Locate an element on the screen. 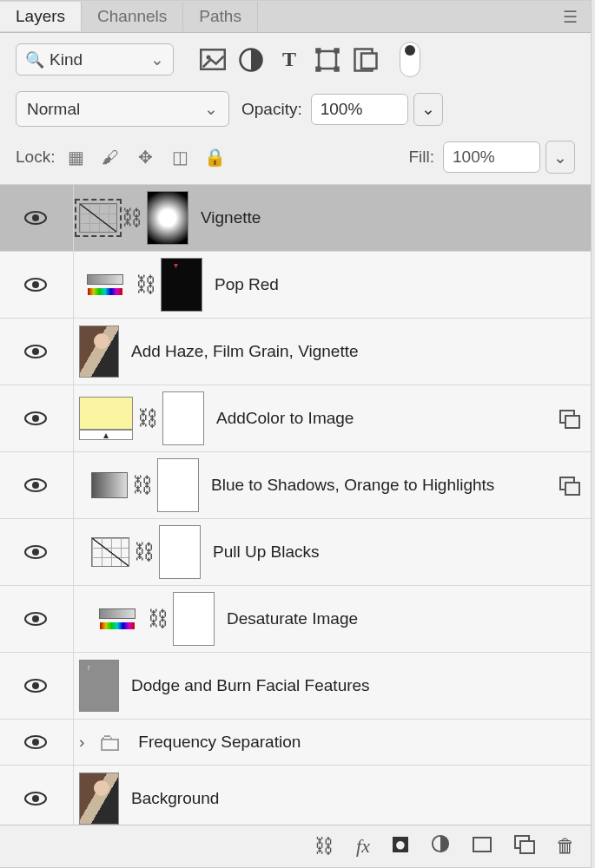  lock-artboard-icon: ◫ is located at coordinates (180, 157).